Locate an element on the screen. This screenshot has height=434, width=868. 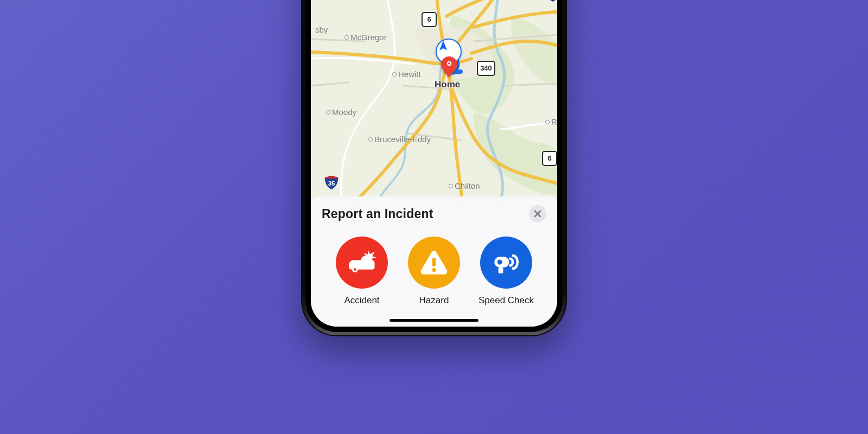
pin-label: Home is located at coordinates (447, 85).